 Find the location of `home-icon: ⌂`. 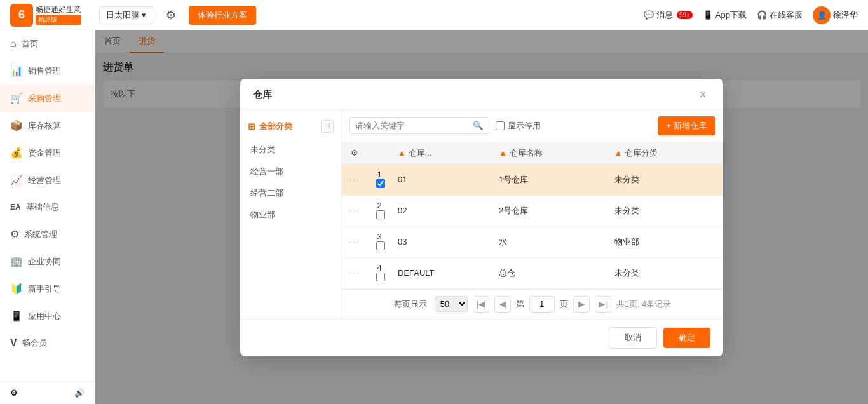

home-icon: ⌂ is located at coordinates (13, 44).